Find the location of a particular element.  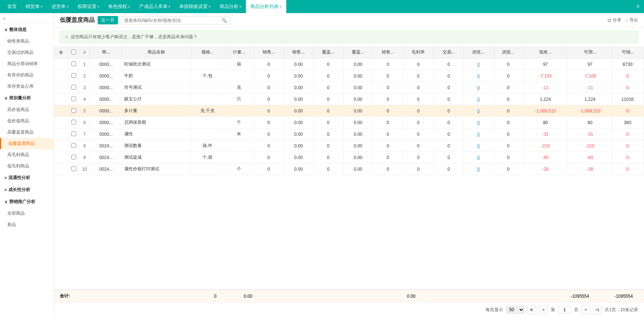

th-settings: ⚙ is located at coordinates (61, 52).